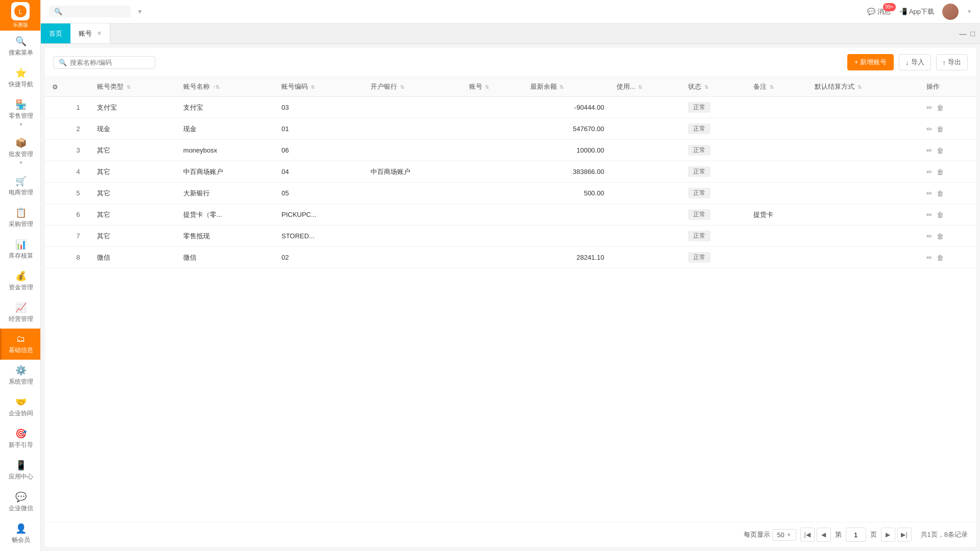 The height and width of the screenshot is (551, 980). What do you see at coordinates (320, 87) in the screenshot?
I see `col-header-code: 账号编码 ⇅` at bounding box center [320, 87].